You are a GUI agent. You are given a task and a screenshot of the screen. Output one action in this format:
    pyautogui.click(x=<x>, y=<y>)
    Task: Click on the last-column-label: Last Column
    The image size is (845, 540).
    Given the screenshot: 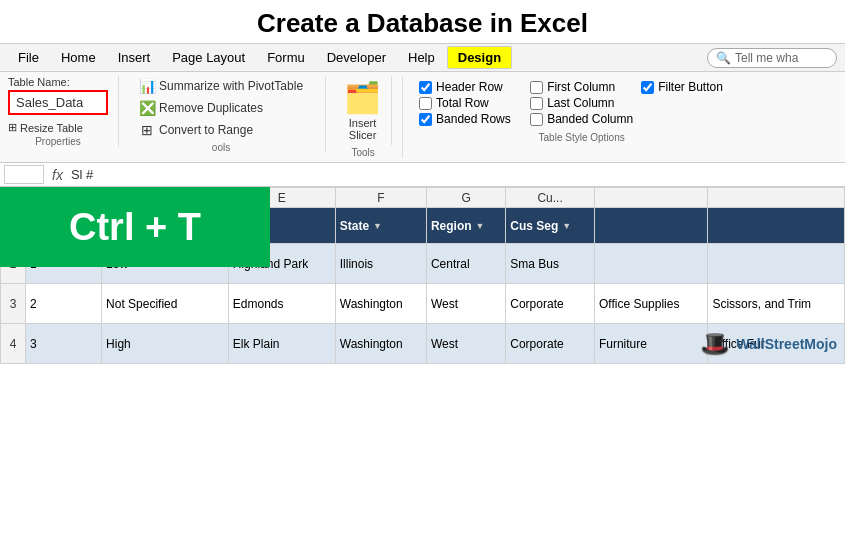 What is the action you would take?
    pyautogui.click(x=580, y=103)
    